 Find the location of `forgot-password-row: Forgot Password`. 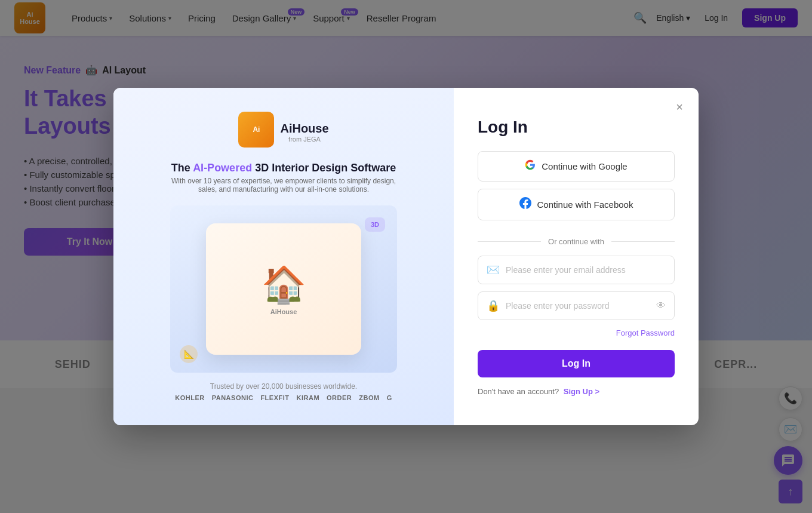

forgot-password-row: Forgot Password is located at coordinates (576, 333).